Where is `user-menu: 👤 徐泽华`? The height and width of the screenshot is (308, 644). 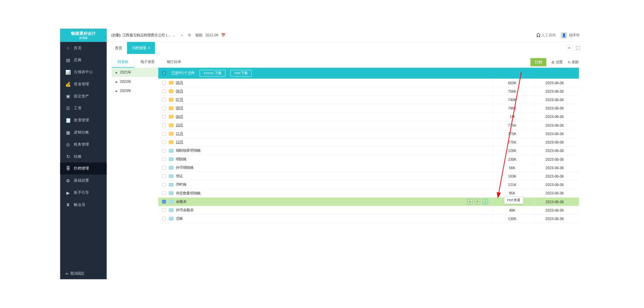
user-menu: 👤 徐泽华 is located at coordinates (570, 35).